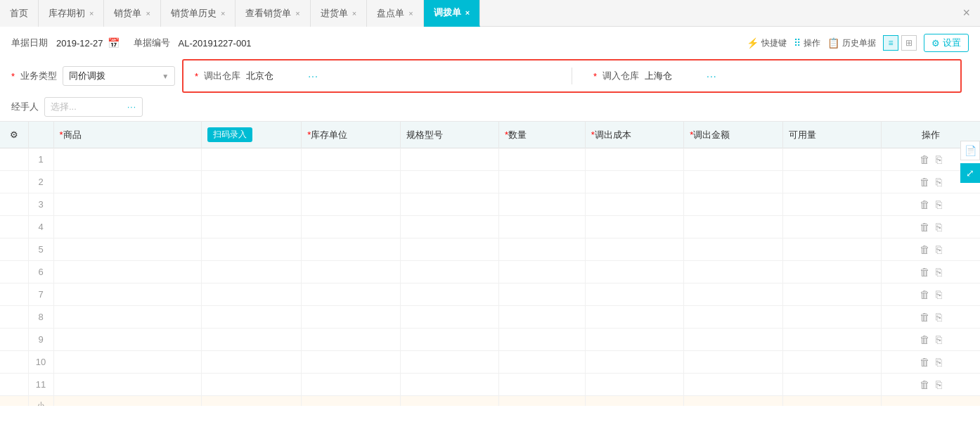 The width and height of the screenshot is (980, 446). Describe the element at coordinates (807, 44) in the screenshot. I see `operation-button: ⠿ 操作` at that location.